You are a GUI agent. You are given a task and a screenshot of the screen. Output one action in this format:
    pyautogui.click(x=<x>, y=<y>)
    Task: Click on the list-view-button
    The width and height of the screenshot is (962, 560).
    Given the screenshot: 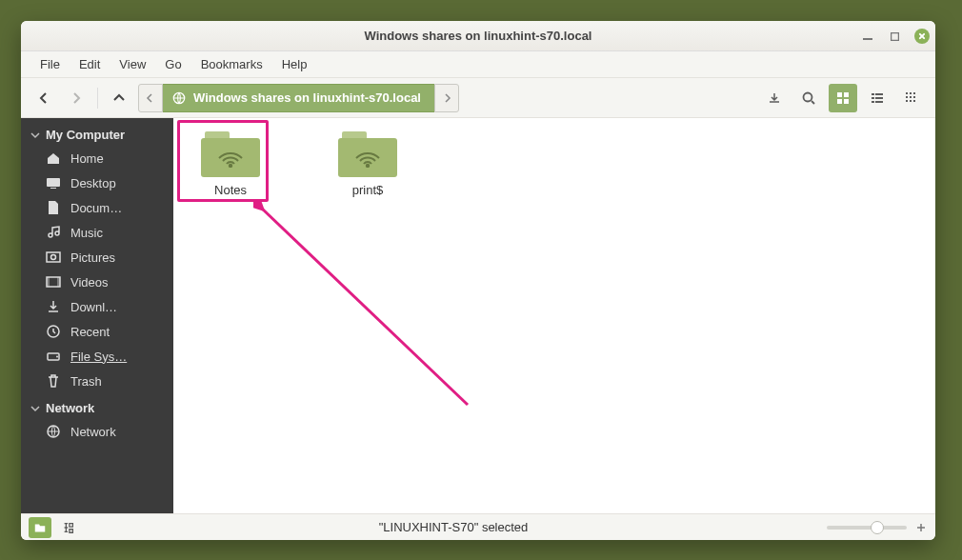 What is the action you would take?
    pyautogui.click(x=877, y=98)
    